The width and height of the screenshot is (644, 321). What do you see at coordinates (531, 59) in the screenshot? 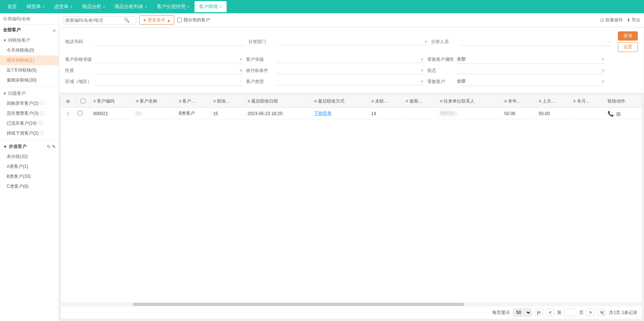
I see `filter-retail-attr-select: 全部 ∨` at bounding box center [531, 59].